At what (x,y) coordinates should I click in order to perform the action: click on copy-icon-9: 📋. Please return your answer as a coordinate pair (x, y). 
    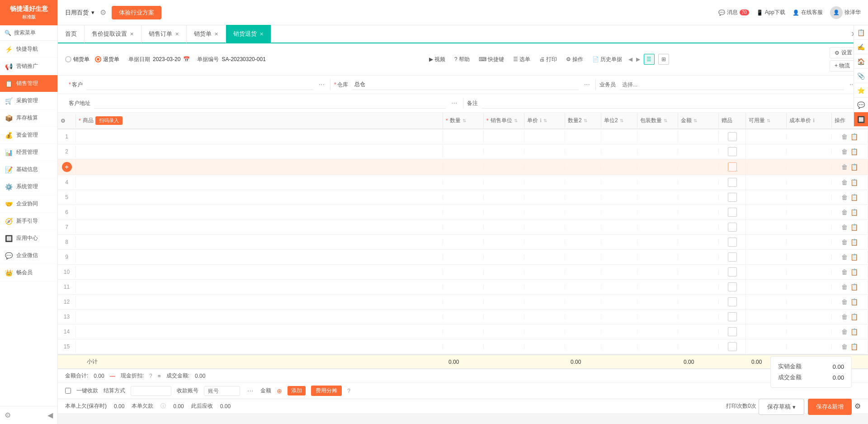
    Looking at the image, I should click on (854, 257).